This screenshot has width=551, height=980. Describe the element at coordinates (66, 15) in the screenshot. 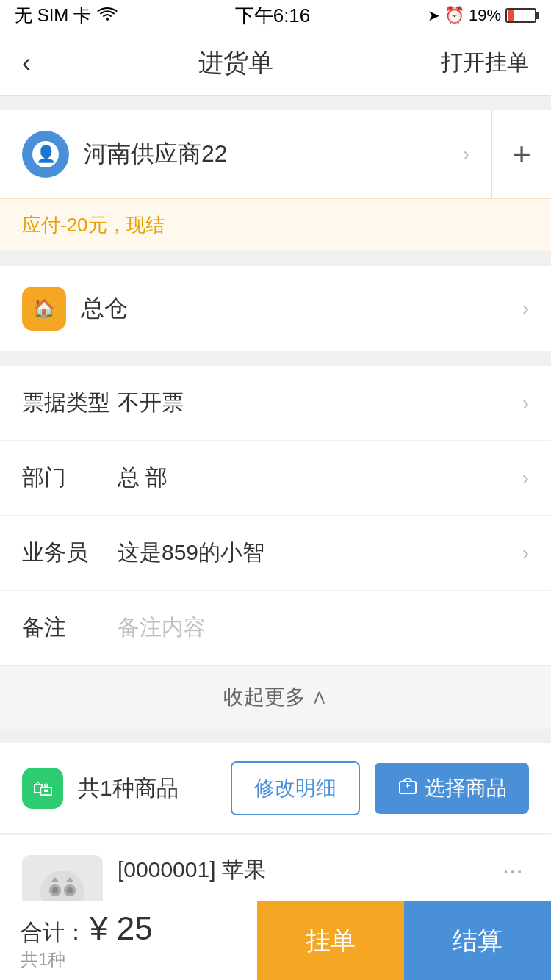

I see `status-left: 无 SIM 卡` at that location.